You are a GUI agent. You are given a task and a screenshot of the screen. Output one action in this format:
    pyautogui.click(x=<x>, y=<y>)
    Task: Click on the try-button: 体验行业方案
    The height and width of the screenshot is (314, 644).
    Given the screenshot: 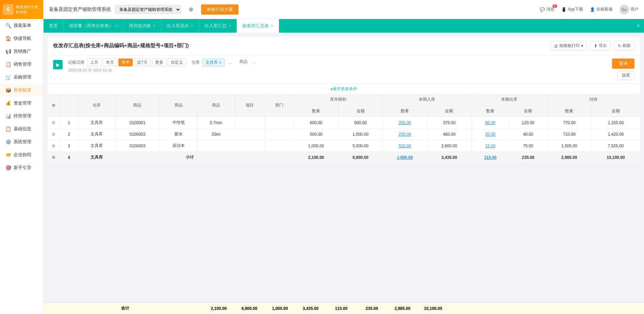 What is the action you would take?
    pyautogui.click(x=220, y=10)
    